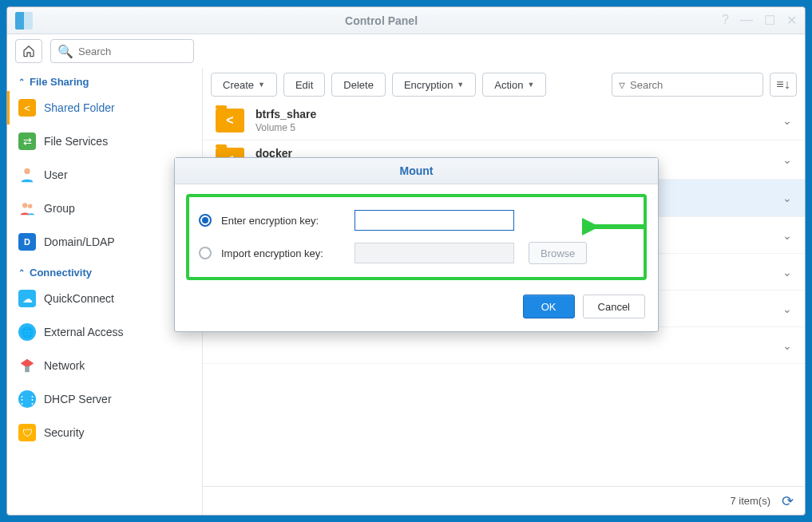  I want to click on radio-import-key, so click(205, 253).